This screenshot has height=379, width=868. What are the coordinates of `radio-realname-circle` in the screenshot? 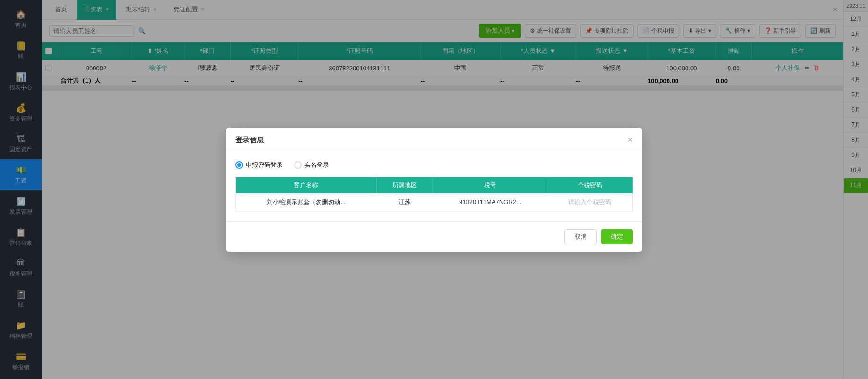 It's located at (298, 165).